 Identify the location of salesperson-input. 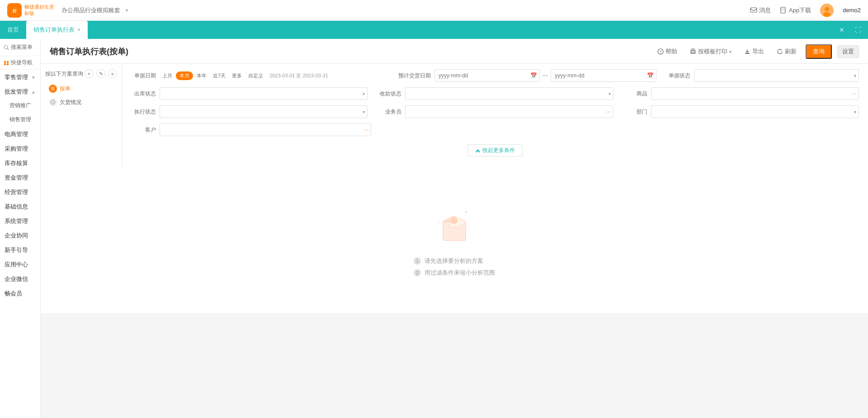
(509, 112).